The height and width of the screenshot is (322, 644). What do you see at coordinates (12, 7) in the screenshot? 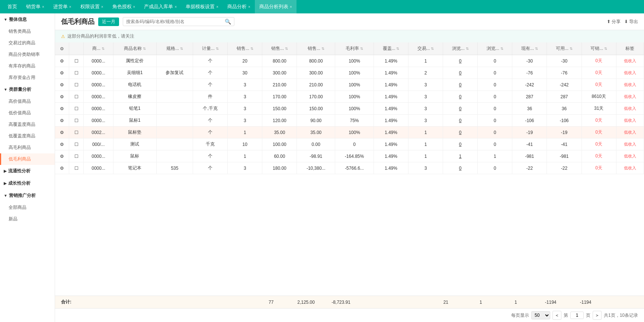
I see `nav-item-首页: 首页` at bounding box center [12, 7].